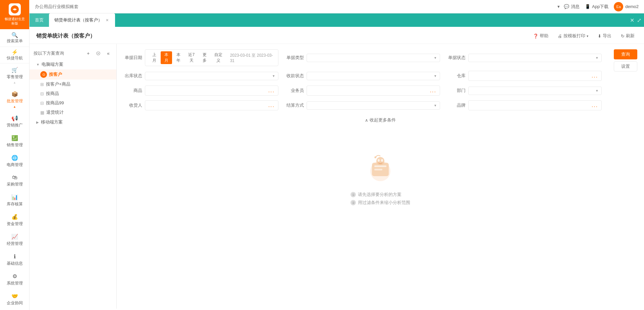 The image size is (644, 310). Describe the element at coordinates (15, 15) in the screenshot. I see `app-logo: 畅捷通好生意 标版` at that location.